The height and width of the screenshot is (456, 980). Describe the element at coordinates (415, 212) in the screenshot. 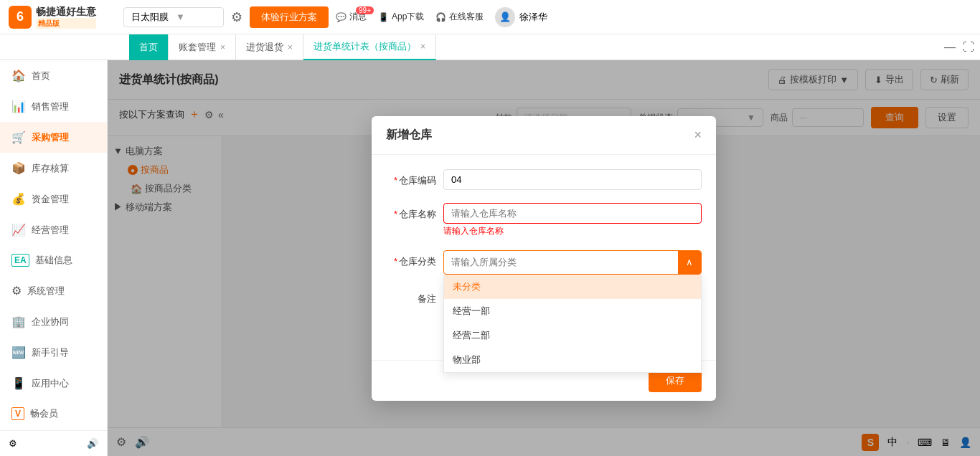

I see `name-label: 仓库名称` at that location.